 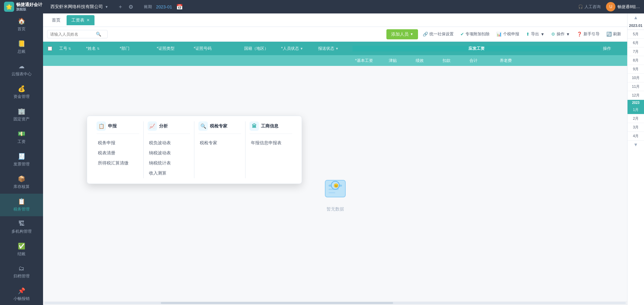 I want to click on refresh-icon: 🔄, so click(x=609, y=34).